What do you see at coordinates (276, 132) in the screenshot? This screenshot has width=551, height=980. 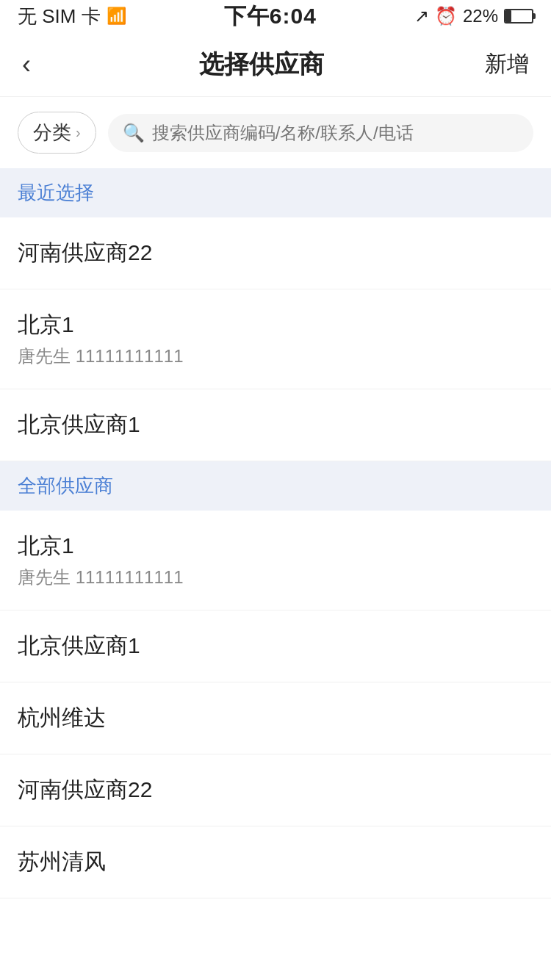 I see `filter-bar: 分类 › 🔍` at bounding box center [276, 132].